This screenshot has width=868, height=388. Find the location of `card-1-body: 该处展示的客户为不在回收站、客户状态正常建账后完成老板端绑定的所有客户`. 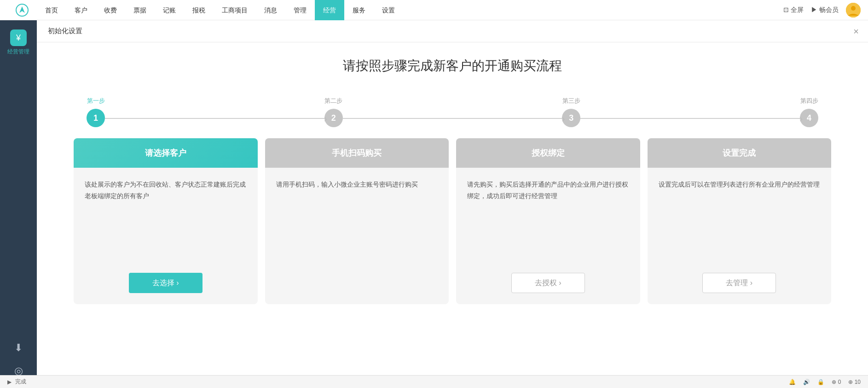

card-1-body: 该处展示的客户为不在回收站、客户状态正常建账后完成老板端绑定的所有客户 is located at coordinates (166, 217).